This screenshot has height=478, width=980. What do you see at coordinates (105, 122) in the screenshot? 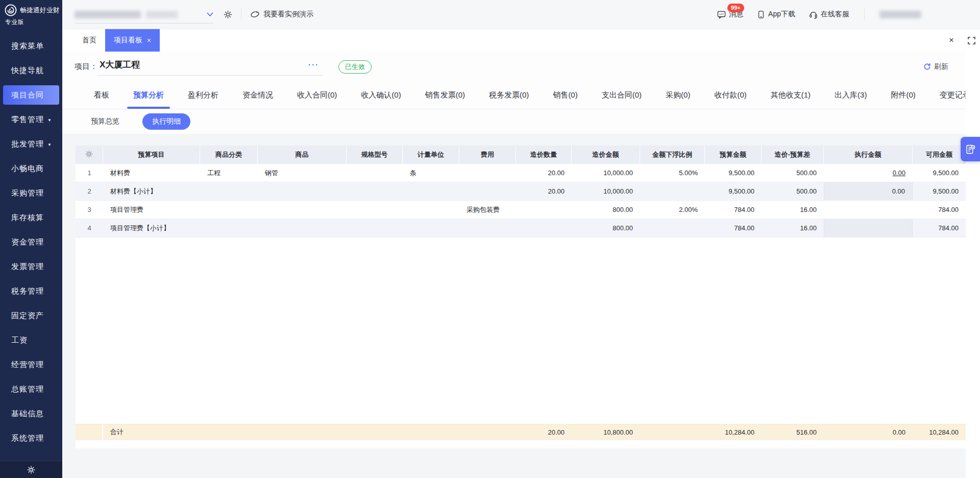
I see `sub-tab-0: 预算总览` at bounding box center [105, 122].